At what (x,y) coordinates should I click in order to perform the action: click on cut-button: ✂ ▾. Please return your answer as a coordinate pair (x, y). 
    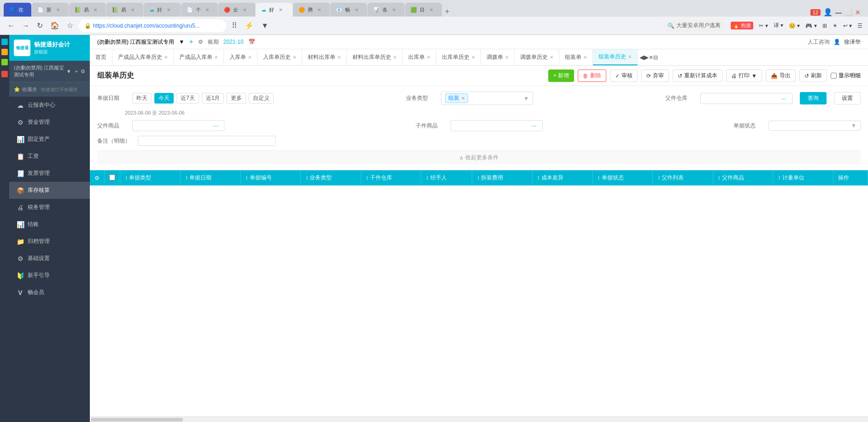
    Looking at the image, I should click on (763, 26).